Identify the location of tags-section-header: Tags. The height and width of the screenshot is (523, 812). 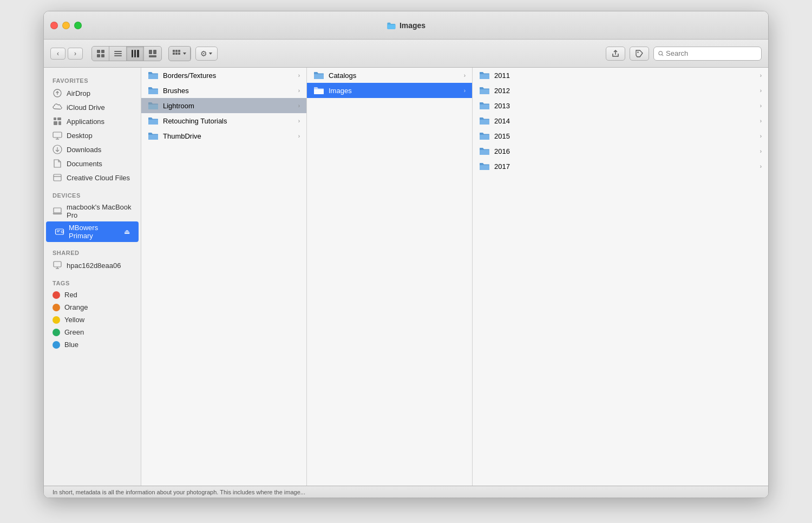
(92, 283).